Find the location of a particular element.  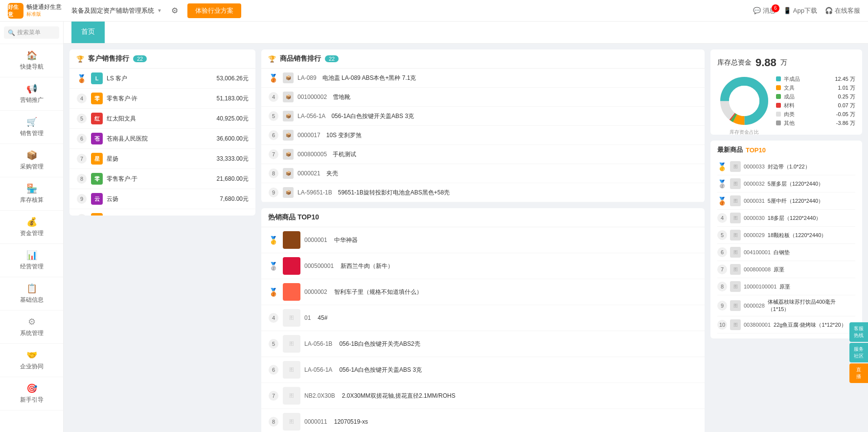

sidebar-item-guide: 🎯 新手引导 is located at coordinates (31, 394).